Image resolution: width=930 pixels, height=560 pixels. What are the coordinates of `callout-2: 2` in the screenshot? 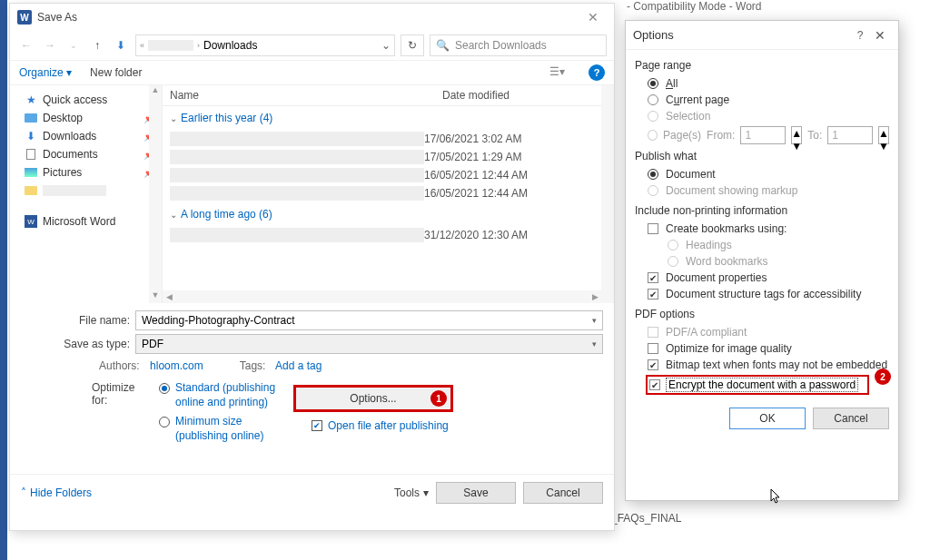 It's located at (883, 377).